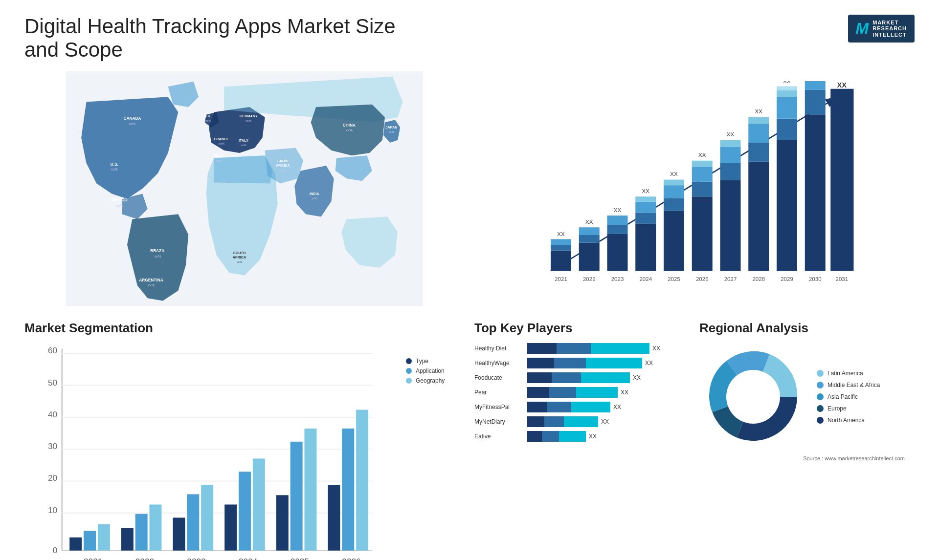 This screenshot has width=939, height=560. Describe the element at coordinates (240, 253) in the screenshot. I see `svg-text: SOUTH` at that location.